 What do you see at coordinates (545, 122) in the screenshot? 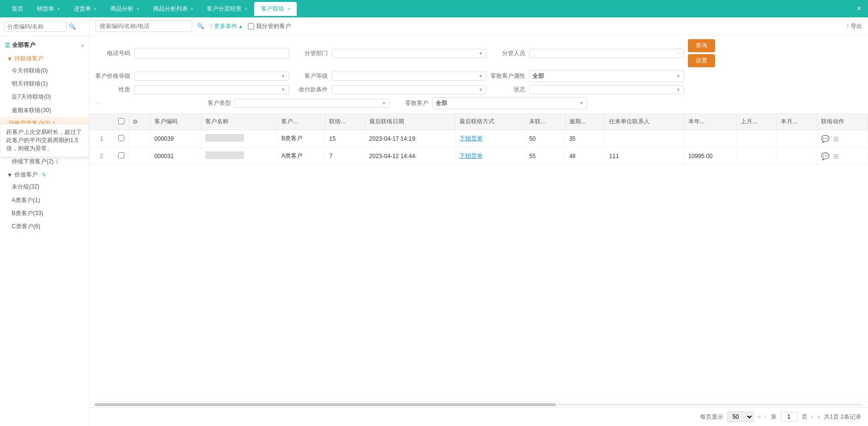
I see `col-unpaid-header: 未联...` at bounding box center [545, 122].